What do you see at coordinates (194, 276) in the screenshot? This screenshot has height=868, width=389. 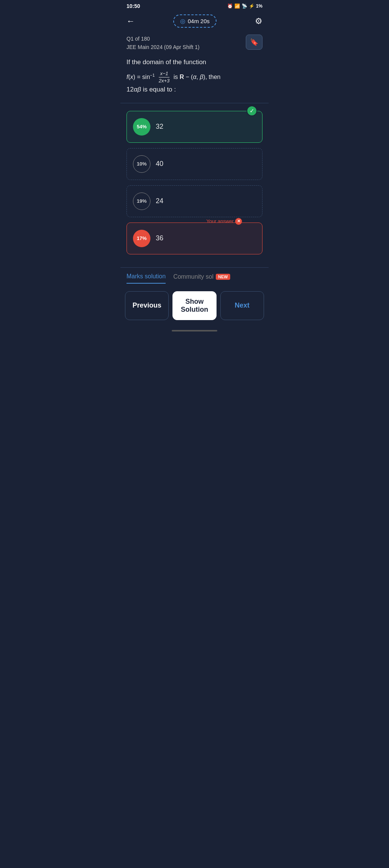 I see `bottom-tabs: Marks solution Community sol NEW` at bounding box center [194, 276].